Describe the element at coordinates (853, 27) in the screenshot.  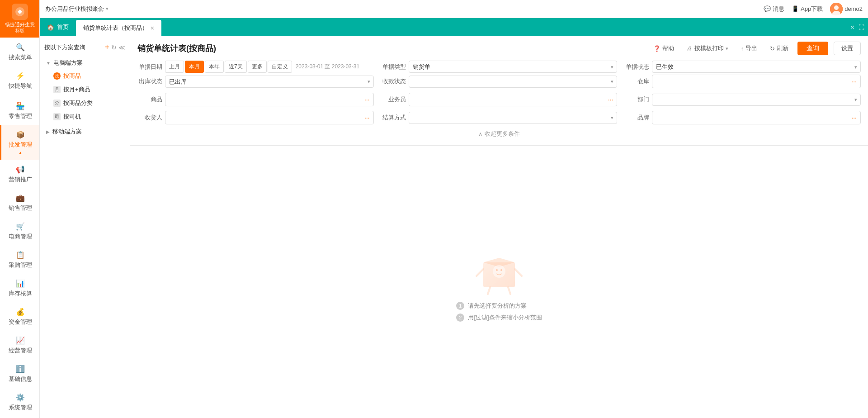
I see `window-close-icon: ✕` at that location.